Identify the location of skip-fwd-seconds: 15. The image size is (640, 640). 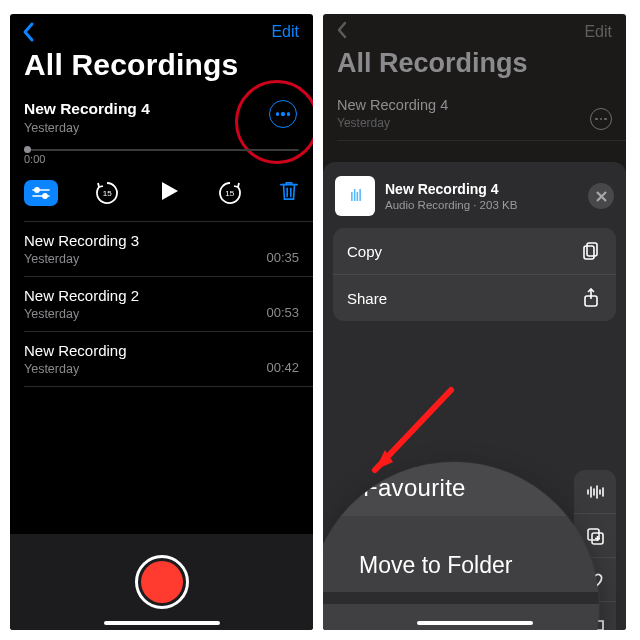
(230, 194).